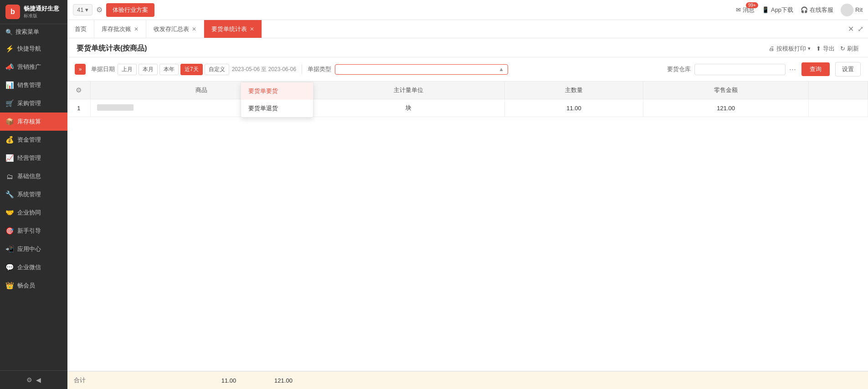 The height and width of the screenshot is (389, 868). What do you see at coordinates (29, 380) in the screenshot?
I see `settings-icon: ⚙` at bounding box center [29, 380].